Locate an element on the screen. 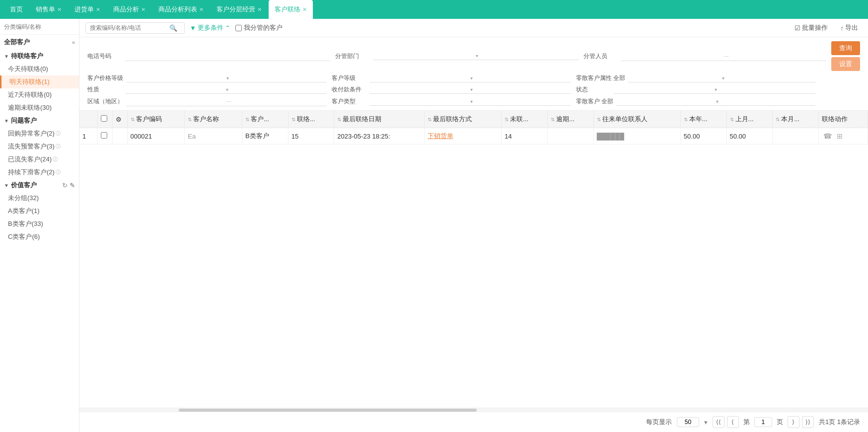  sidebar-item-class-b: B类客户(33) is located at coordinates (40, 224).